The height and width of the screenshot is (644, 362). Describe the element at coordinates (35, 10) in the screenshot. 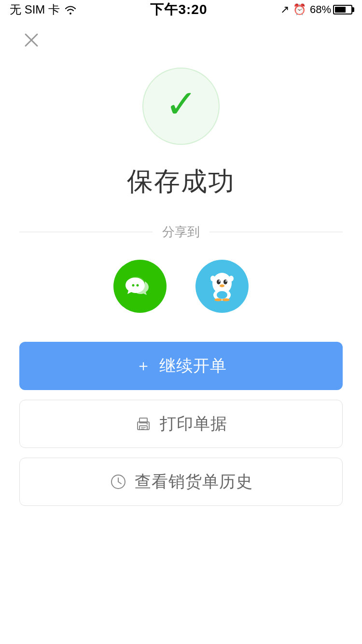

I see `carrier-text: 无 SIM 卡` at that location.